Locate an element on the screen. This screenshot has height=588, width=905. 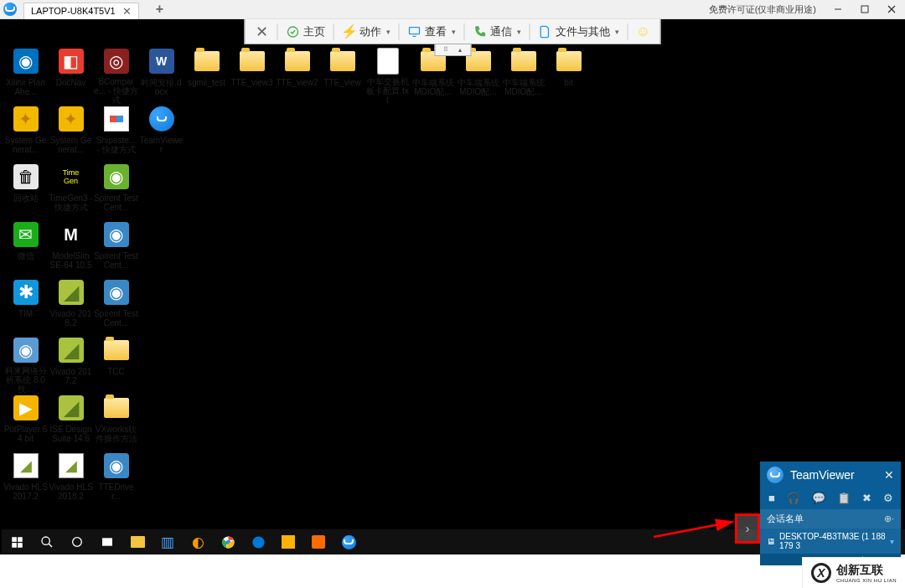
app-vivadohls-icon: ◢ is located at coordinates (26, 466).